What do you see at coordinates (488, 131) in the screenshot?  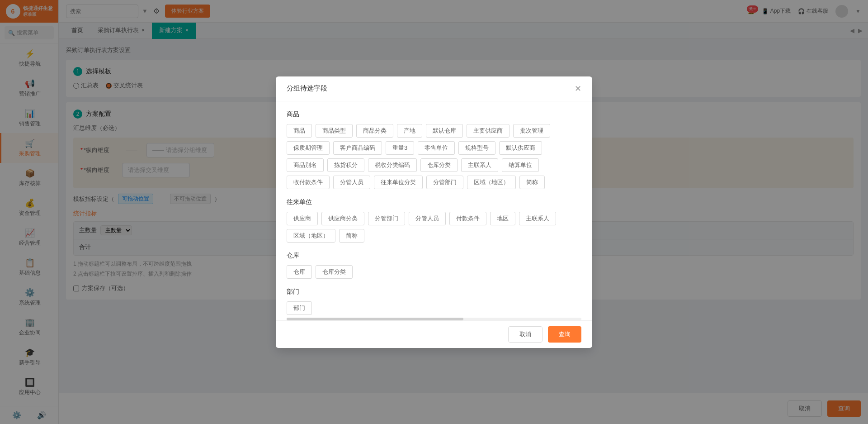 I see `chip-goods-5: 主要供应商` at bounding box center [488, 131].